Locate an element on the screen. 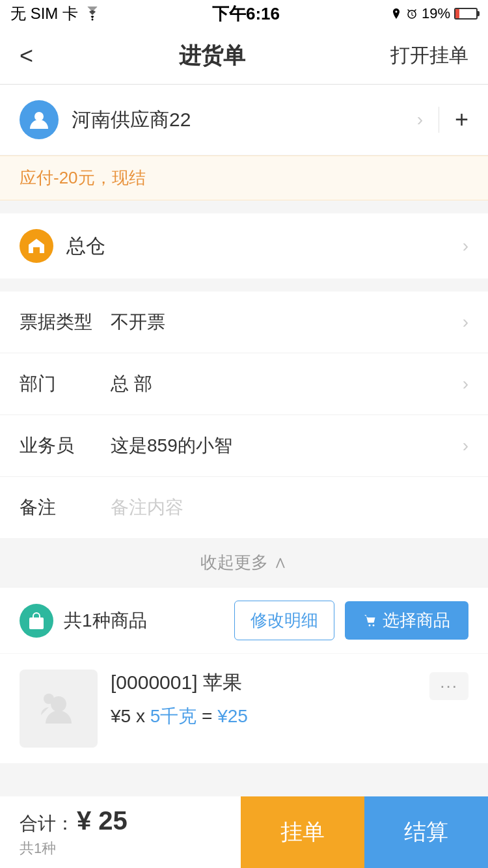  department-row: 部门 总 部 › is located at coordinates (244, 384).